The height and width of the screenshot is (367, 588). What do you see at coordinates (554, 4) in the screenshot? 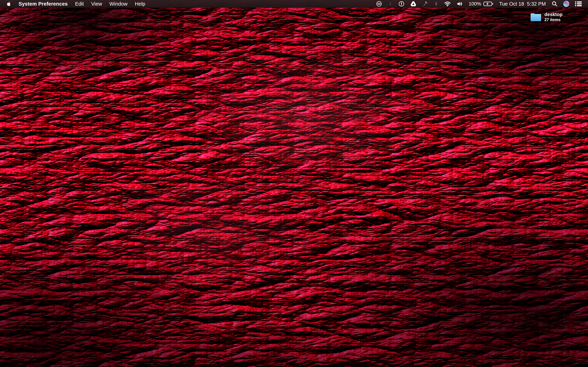
I see `spotlight-search-icon` at bounding box center [554, 4].